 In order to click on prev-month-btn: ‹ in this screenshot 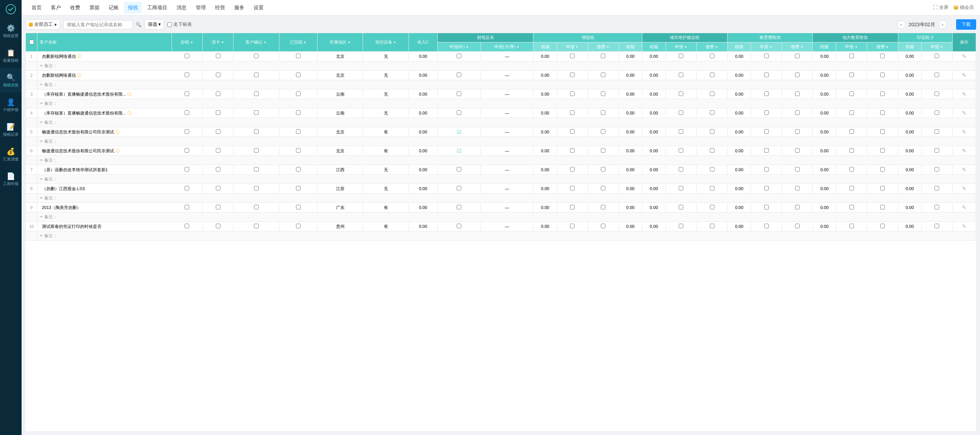, I will do `click(901, 25)`.